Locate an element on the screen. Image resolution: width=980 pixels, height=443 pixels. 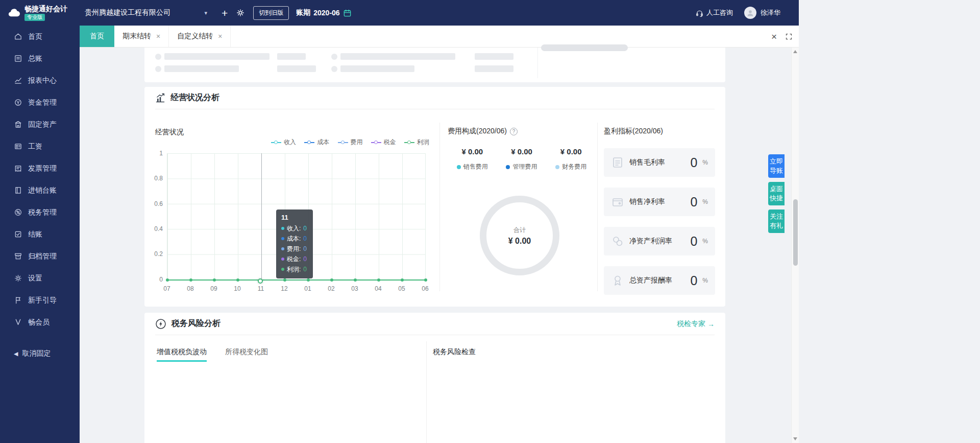
tax-risk-check-title: 税务风险检查 is located at coordinates (454, 352).